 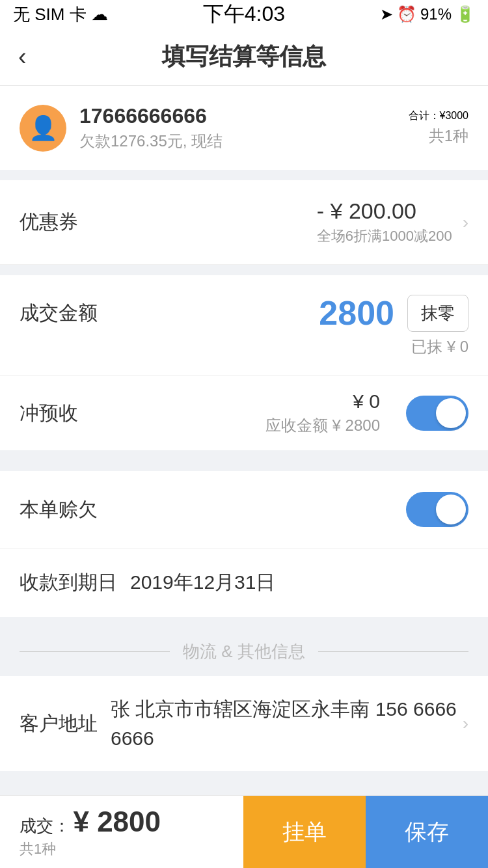 What do you see at coordinates (59, 314) in the screenshot?
I see `transaction-label: 成交金额` at bounding box center [59, 314].